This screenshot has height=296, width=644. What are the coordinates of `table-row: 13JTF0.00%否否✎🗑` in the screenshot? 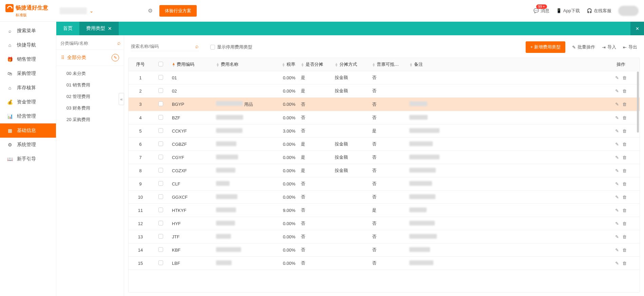 It's located at (384, 237).